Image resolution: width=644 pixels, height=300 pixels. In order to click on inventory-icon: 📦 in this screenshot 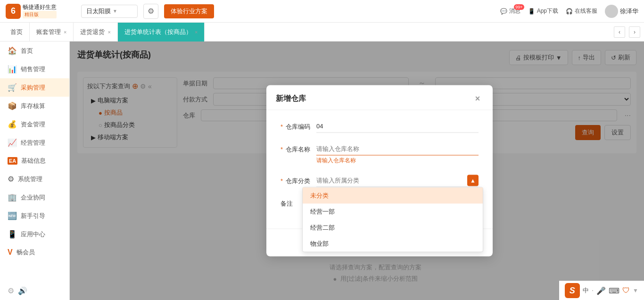, I will do `click(12, 106)`.